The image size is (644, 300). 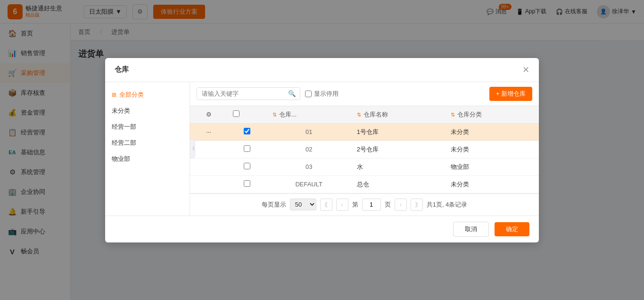 I want to click on row-id: DEFAULT, so click(x=309, y=184).